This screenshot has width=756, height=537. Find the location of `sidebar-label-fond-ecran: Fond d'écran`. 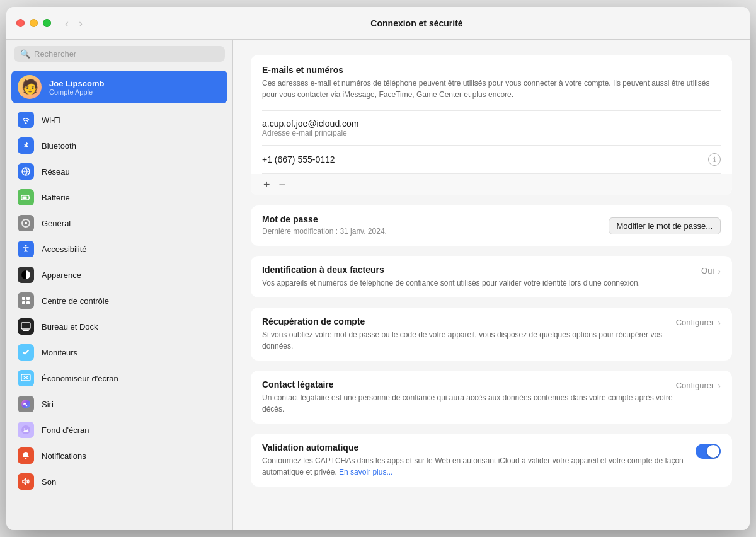

sidebar-label-fond-ecran: Fond d'écran is located at coordinates (66, 430).